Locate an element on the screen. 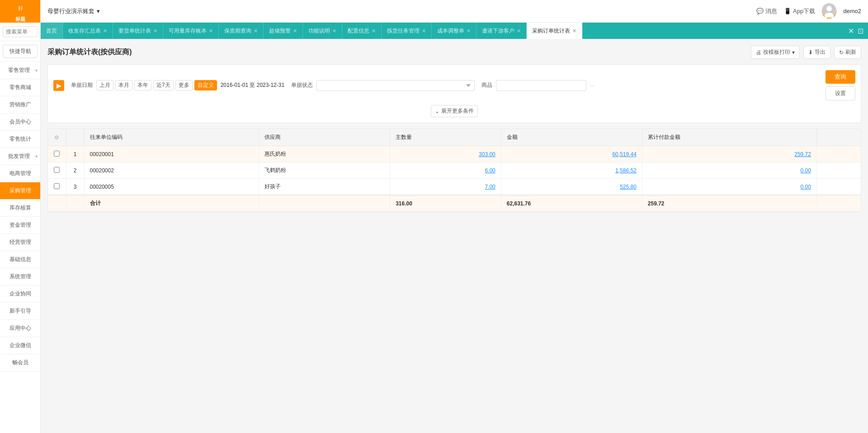 This screenshot has height=433, width=868. sidebar-item-purchase: 采购管理 is located at coordinates (20, 191).